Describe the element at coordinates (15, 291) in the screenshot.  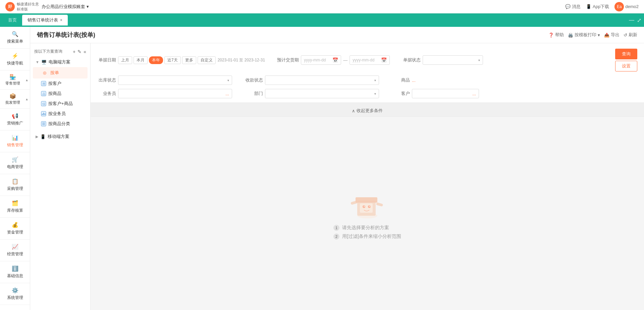
I see `system-icon: ⚙️` at that location.